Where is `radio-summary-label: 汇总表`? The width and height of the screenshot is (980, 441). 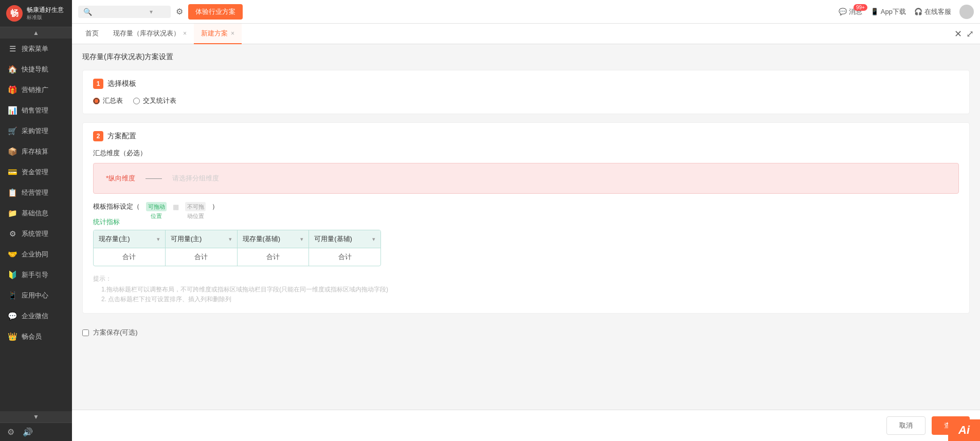
radio-summary-label: 汇总表 is located at coordinates (113, 101).